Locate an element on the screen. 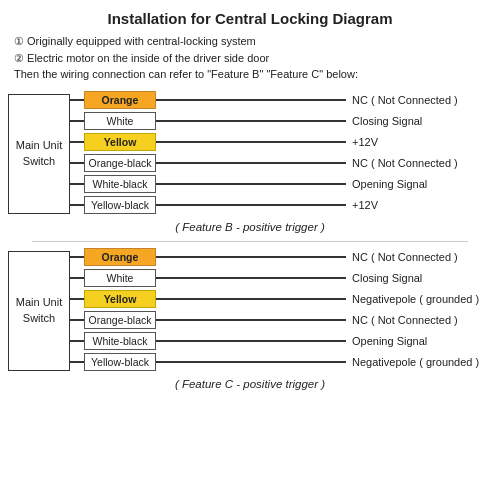  wire-signal-feature-c-0: NC ( Not Connected ) is located at coordinates (422, 257).